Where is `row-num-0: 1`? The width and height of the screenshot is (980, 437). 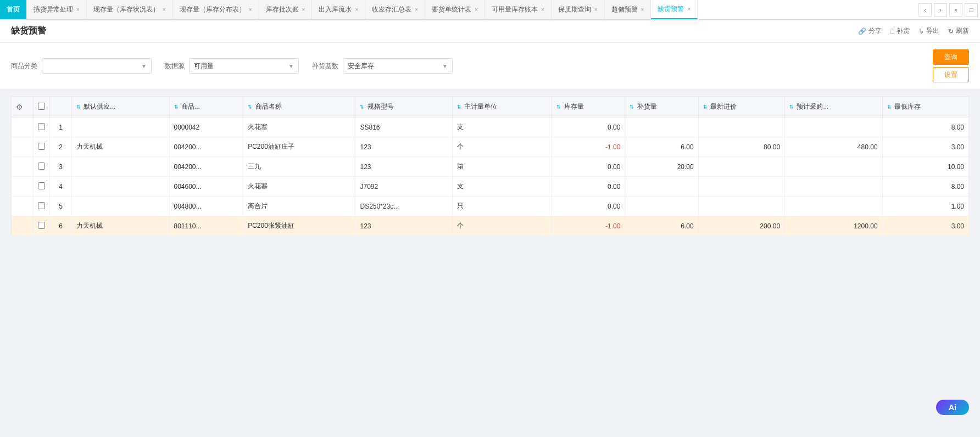
row-num-0: 1 is located at coordinates (61, 127).